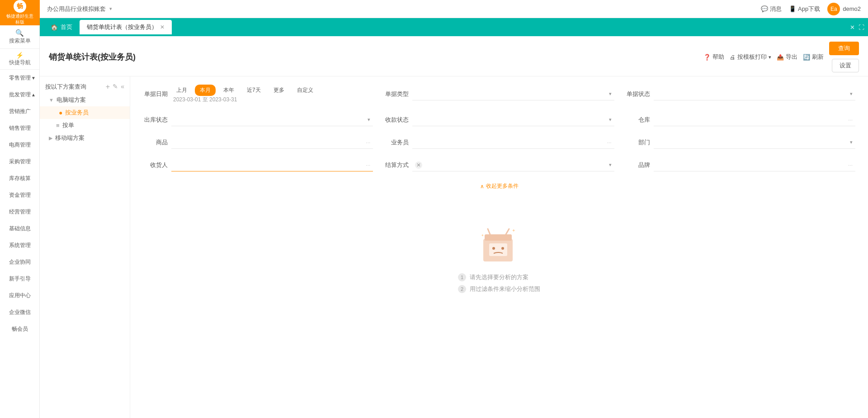 The height and width of the screenshot is (418, 868). What do you see at coordinates (162, 27) in the screenshot?
I see `tab-close-icon: ✕` at bounding box center [162, 27].